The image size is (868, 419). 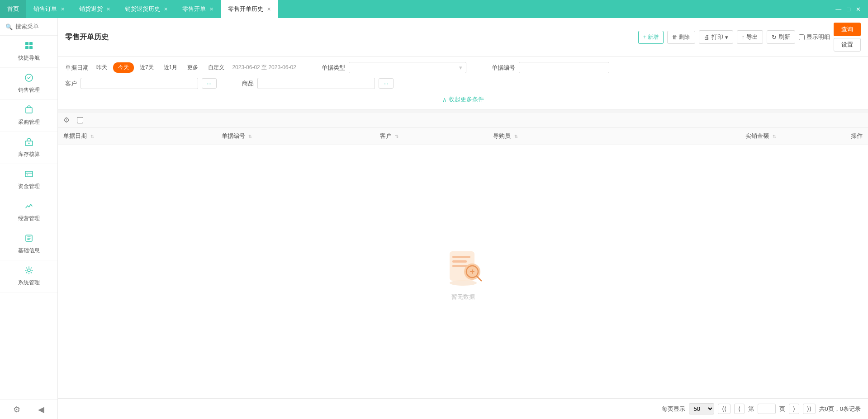 What do you see at coordinates (49, 9) in the screenshot?
I see `tab-sales-order: 销售订单 ✕` at bounding box center [49, 9].